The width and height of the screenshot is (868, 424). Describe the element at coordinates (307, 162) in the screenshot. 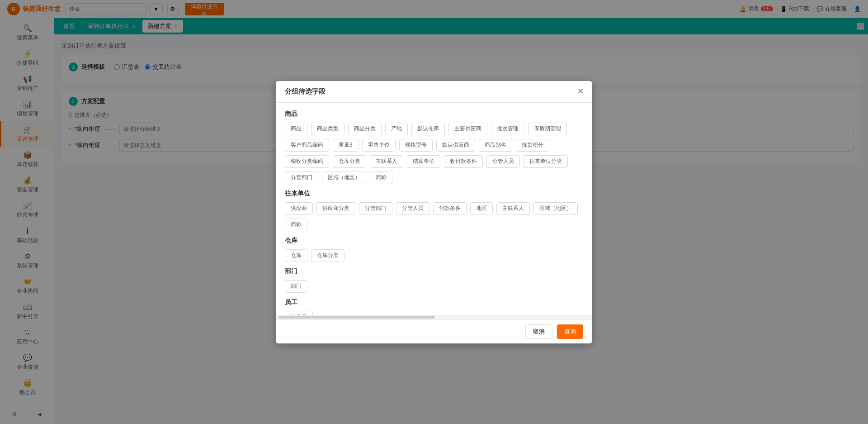

I see `field-tag: 税收分类编码` at that location.